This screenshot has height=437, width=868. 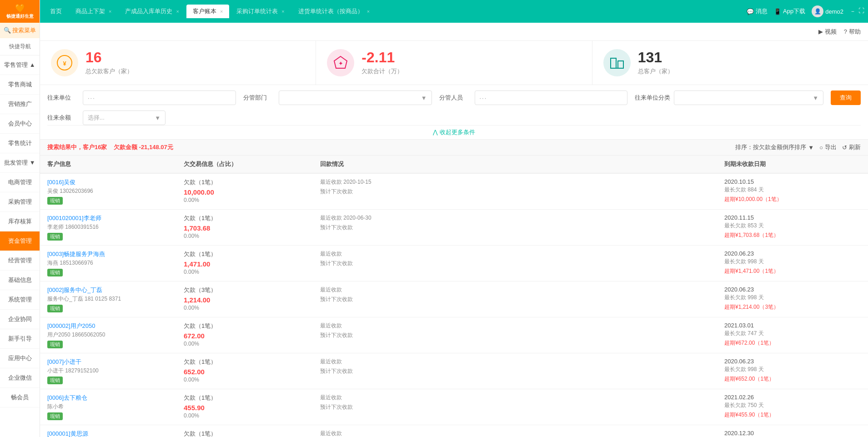 I want to click on maximize-icon: ⛶, so click(x=861, y=11).